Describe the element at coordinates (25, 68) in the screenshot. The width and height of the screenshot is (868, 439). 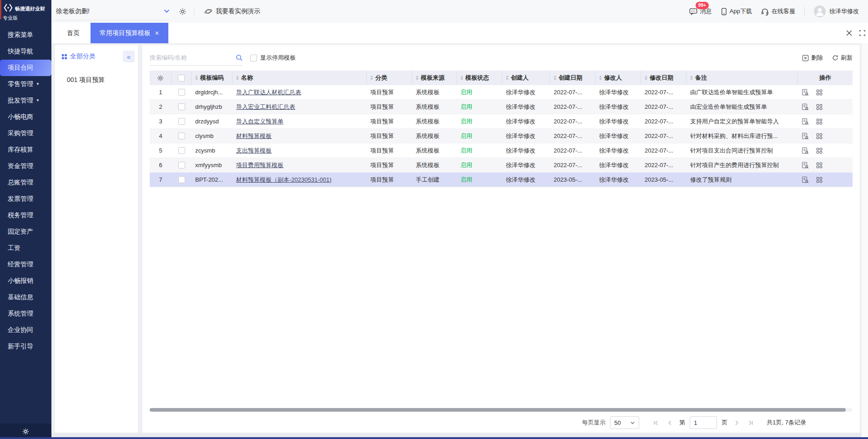
I see `sidebar-item: 项目合同` at that location.